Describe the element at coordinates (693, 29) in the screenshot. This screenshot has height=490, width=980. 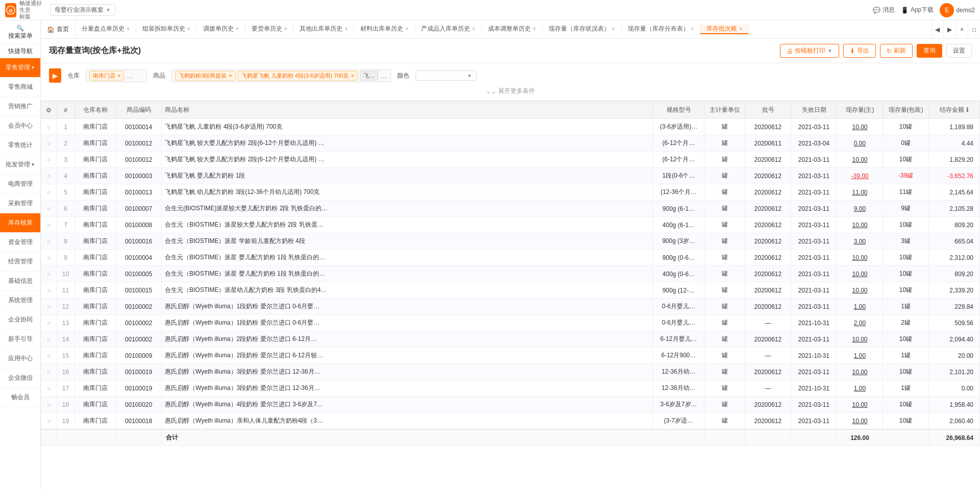
I see `nav-tab-10-close: ×` at that location.